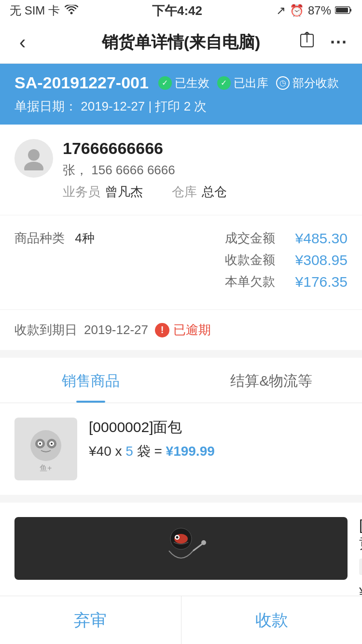 The image size is (362, 644). Describe the element at coordinates (22, 42) in the screenshot. I see `back-button: ‹` at that location.